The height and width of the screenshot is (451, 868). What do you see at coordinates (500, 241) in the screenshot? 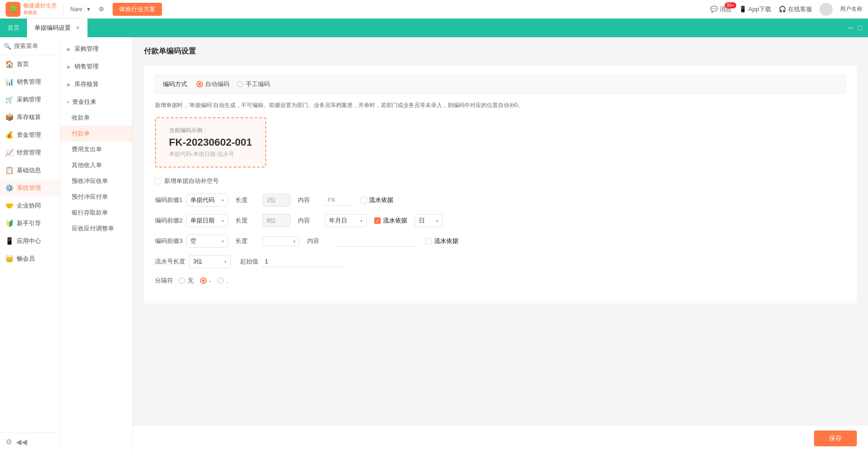
I see `prefix3-row: 编码前缀3 空 ▾ 长度 ▾ 内容` at bounding box center [500, 241].